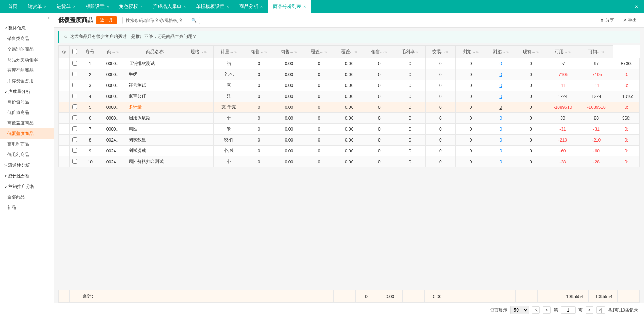 This screenshot has width=644, height=317. What do you see at coordinates (27, 176) in the screenshot?
I see `sidebar-section-growth: > 成长性分析` at bounding box center [27, 176].